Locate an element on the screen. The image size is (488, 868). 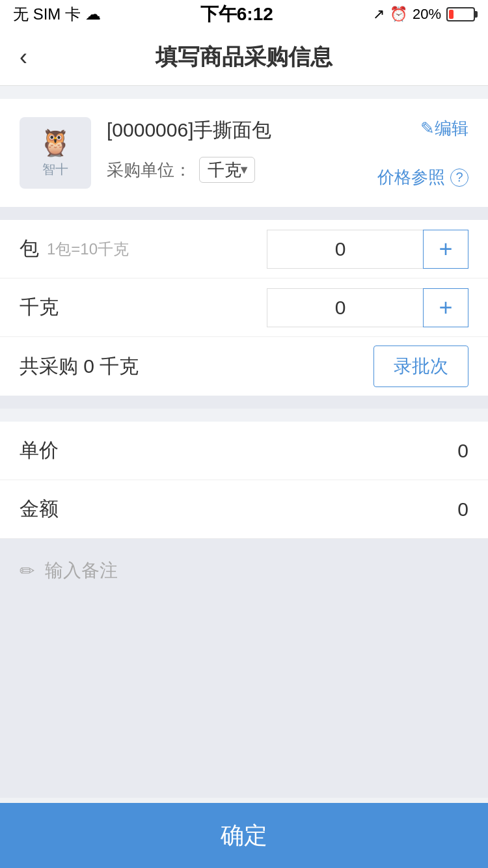
product-owl-label: 智十 is located at coordinates (55, 169).